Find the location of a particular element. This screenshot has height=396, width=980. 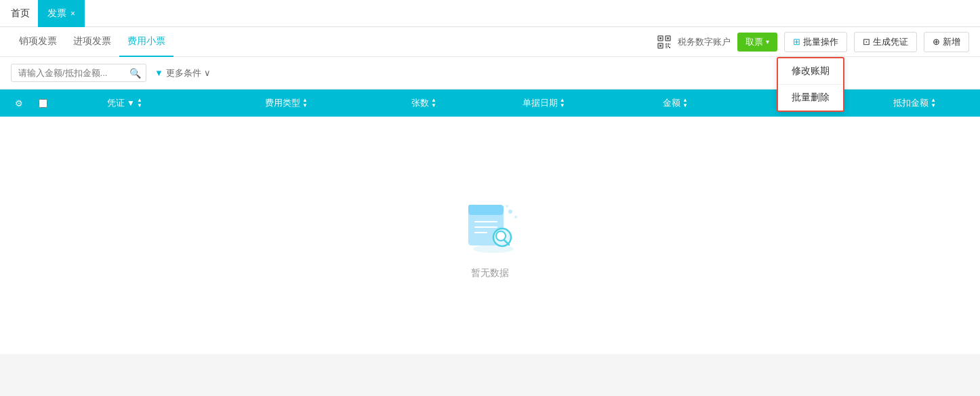

deduct-sort: ▲▼ is located at coordinates (933, 103).